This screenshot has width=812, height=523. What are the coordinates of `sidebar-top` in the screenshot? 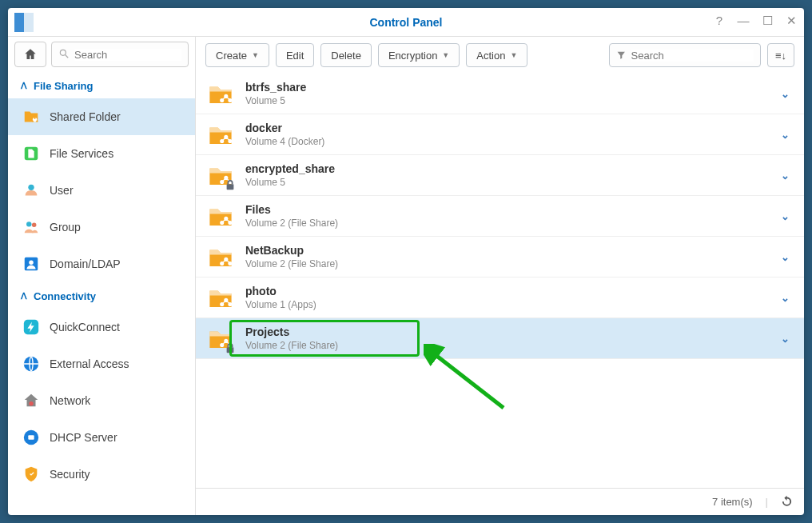 It's located at (102, 54).